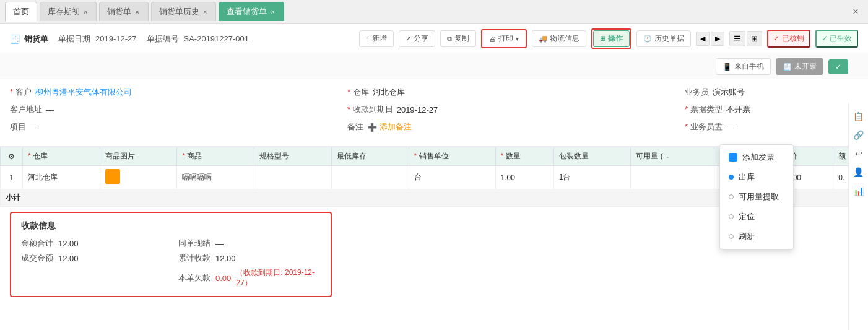 This screenshot has height=330, width=868. What do you see at coordinates (21, 12) in the screenshot?
I see `tab-home-label: 首页` at bounding box center [21, 12].